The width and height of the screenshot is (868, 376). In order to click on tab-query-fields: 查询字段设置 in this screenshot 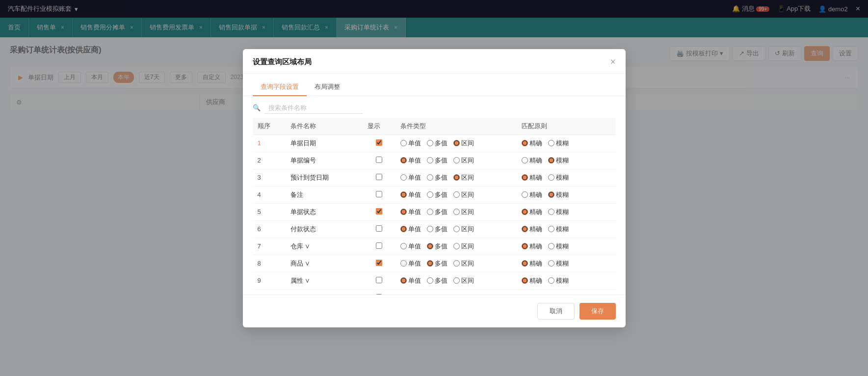, I will do `click(280, 87)`.